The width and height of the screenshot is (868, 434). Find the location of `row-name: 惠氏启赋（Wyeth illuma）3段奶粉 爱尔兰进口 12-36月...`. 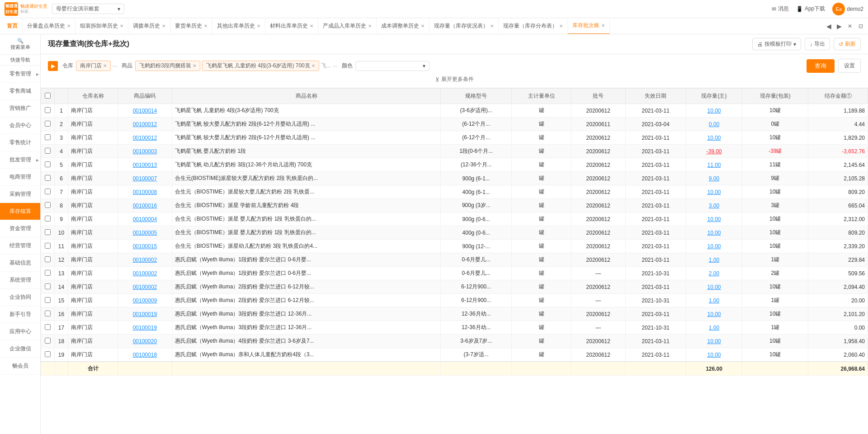

row-name: 惠氏启赋（Wyeth illuma）3段奶粉 爱尔兰进口 12-36月... is located at coordinates (307, 314).